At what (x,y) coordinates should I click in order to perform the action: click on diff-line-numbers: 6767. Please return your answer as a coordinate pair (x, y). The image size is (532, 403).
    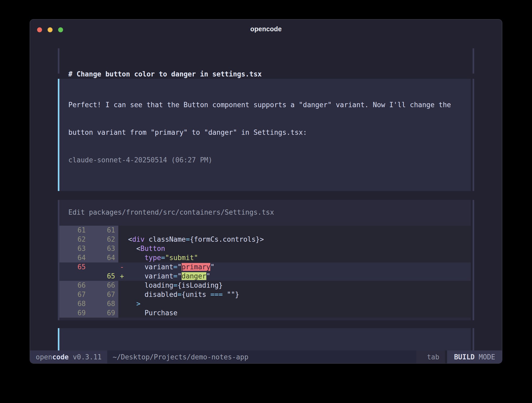
    Looking at the image, I should click on (89, 295).